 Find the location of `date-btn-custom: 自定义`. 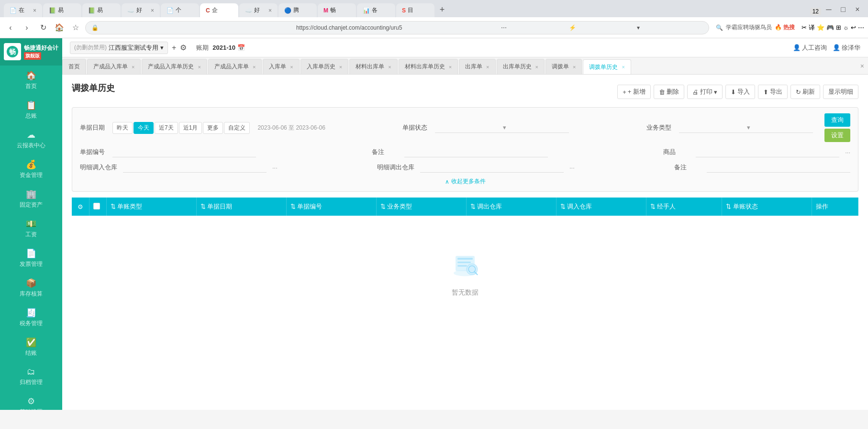

date-btn-custom: 自定义 is located at coordinates (237, 128).